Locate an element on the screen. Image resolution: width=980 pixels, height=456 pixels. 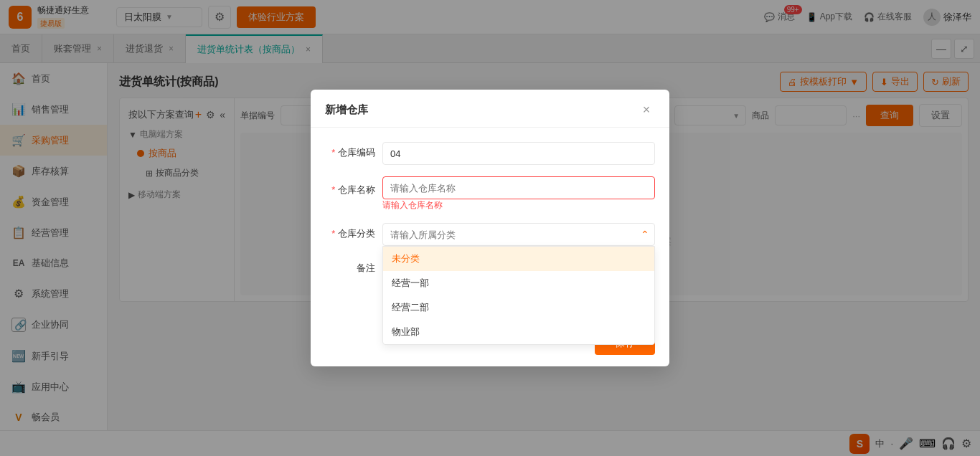
category-dropdown: 未分类 经营一部 经营二部 物业部 is located at coordinates (519, 295).